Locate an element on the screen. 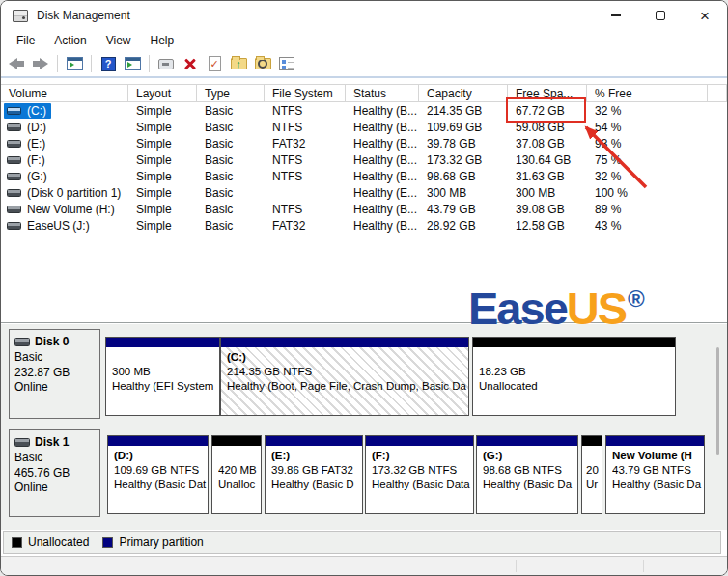 This screenshot has height=576, width=728. cell-capacity: 98.68 GB is located at coordinates (463, 177).